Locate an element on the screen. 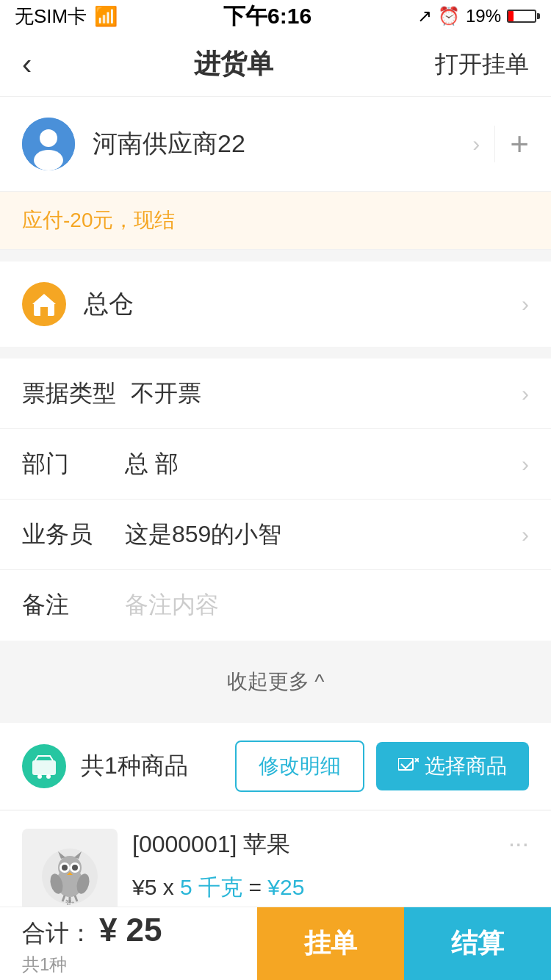 The image size is (551, 980). total-label: 合计： is located at coordinates (57, 933).